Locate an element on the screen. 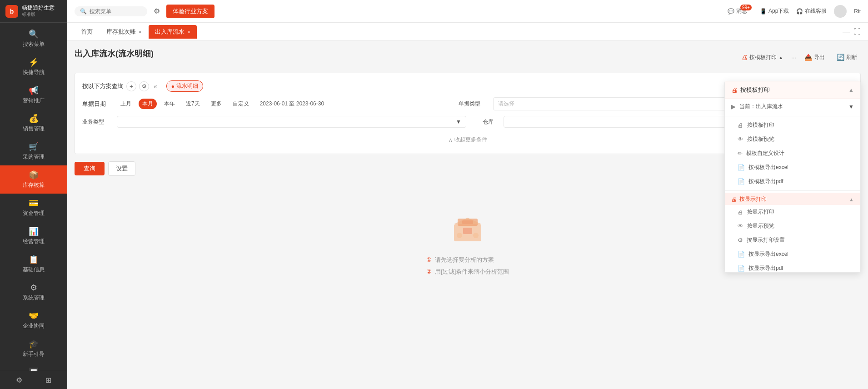  dp-display-print-icon: 🖨 is located at coordinates (741, 212).